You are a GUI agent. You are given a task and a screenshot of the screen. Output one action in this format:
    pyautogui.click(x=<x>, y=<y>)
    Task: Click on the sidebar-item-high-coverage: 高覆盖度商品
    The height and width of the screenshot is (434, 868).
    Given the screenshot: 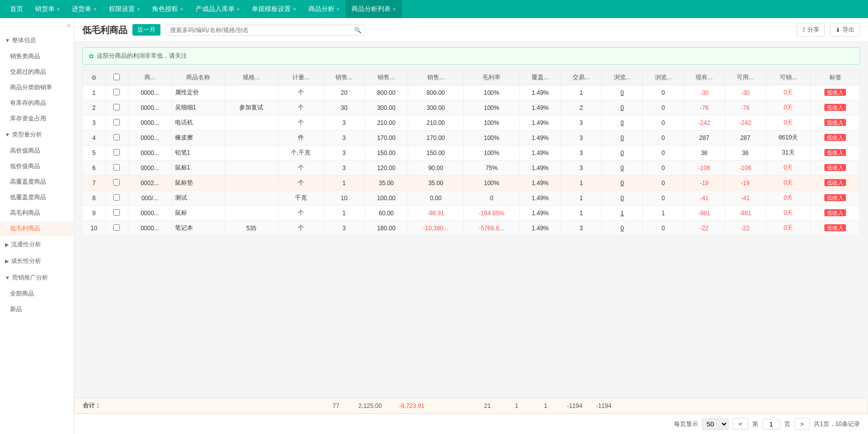 What is the action you would take?
    pyautogui.click(x=37, y=182)
    